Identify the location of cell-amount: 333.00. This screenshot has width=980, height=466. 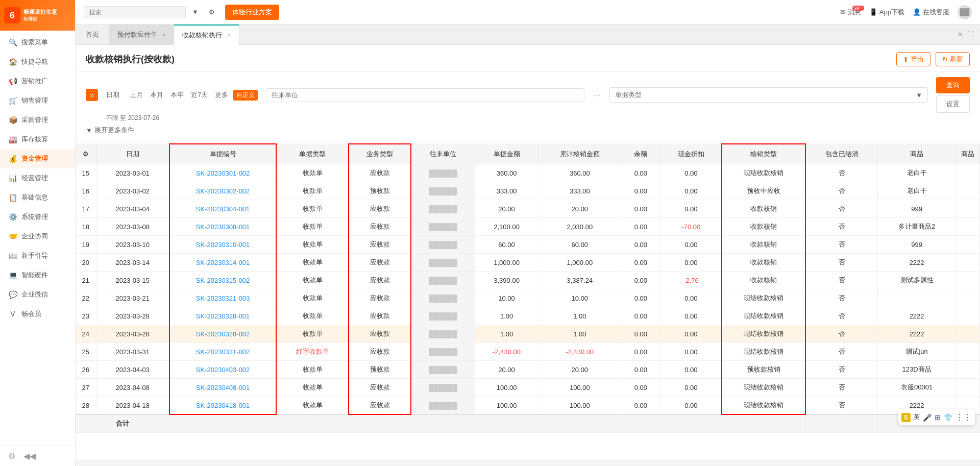
(506, 191).